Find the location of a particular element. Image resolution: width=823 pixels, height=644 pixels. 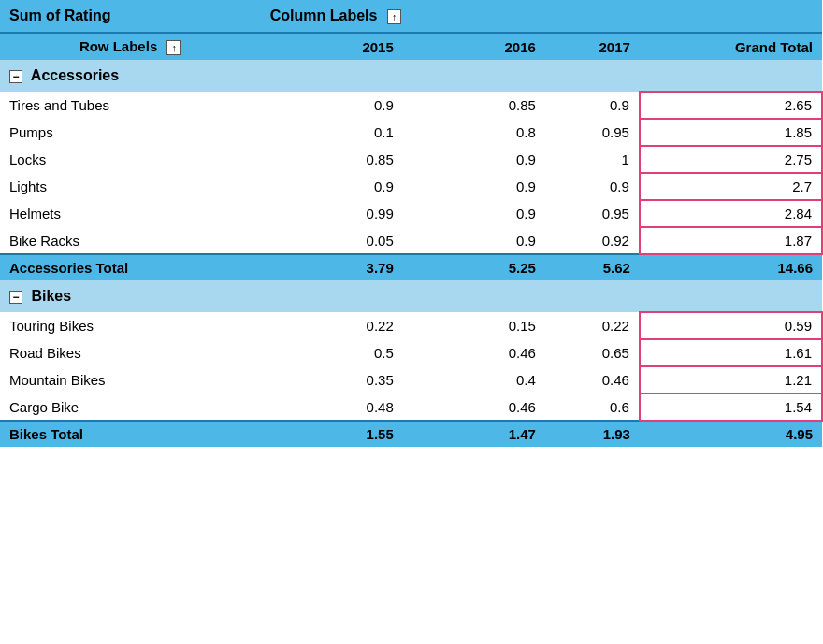

subtotal-2017: 5.62 is located at coordinates (593, 267).